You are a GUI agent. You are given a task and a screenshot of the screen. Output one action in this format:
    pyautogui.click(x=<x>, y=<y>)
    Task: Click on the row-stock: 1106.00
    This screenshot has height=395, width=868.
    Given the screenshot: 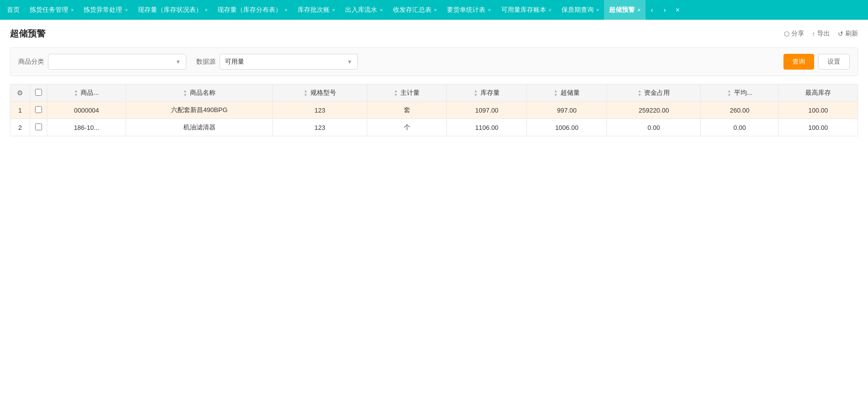 What is the action you would take?
    pyautogui.click(x=487, y=127)
    